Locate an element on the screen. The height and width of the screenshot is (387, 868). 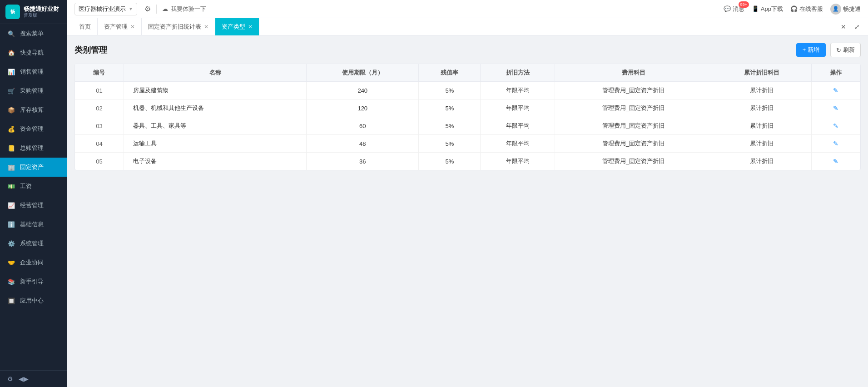
refresh-label: 刷新 is located at coordinates (849, 50).